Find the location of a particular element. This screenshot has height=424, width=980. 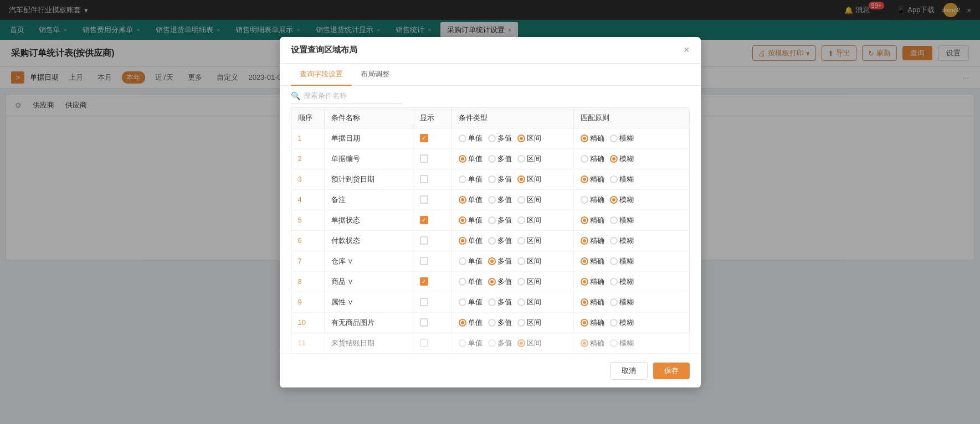

row2-multi-radio: 多值 is located at coordinates (500, 159).